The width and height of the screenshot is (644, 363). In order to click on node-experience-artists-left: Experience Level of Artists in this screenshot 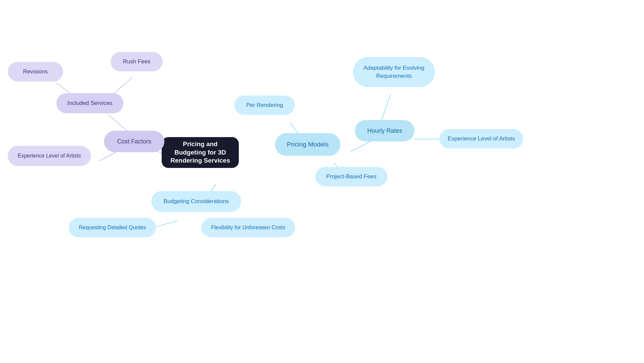, I will do `click(49, 156)`.